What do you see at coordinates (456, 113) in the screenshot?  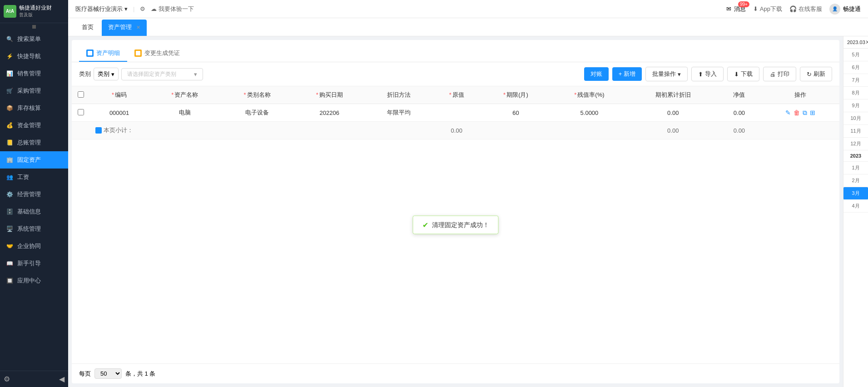 I see `asset-table: *编码 *资产名称 *类别名称 *购买日期 折旧方法 *原值 *期限(月) *残…` at bounding box center [456, 113].